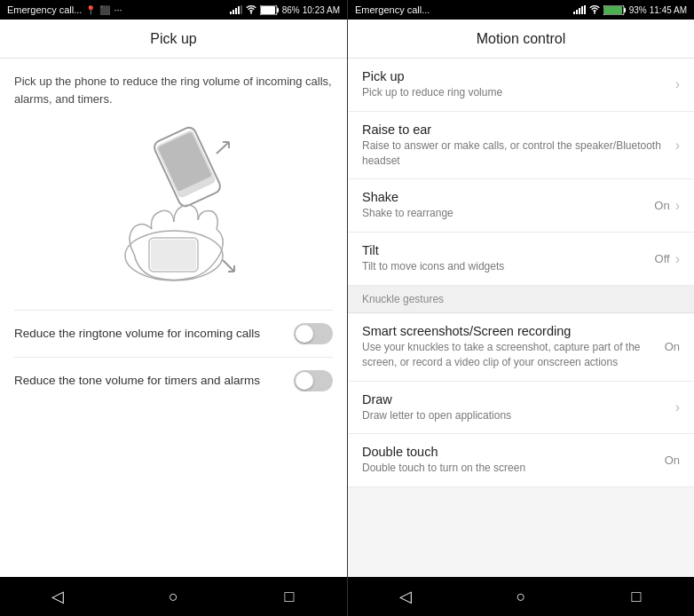 This screenshot has height=616, width=694. I want to click on screenshot-title: Smart screenshots/Screen recording, so click(509, 331).